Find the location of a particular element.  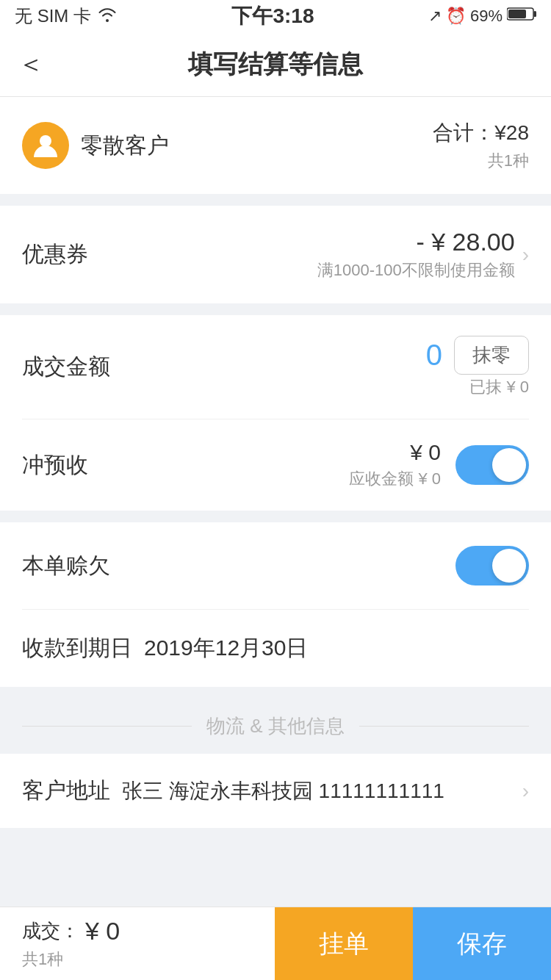

nav-bar: ＜ 填写结算等信息 is located at coordinates (276, 65).